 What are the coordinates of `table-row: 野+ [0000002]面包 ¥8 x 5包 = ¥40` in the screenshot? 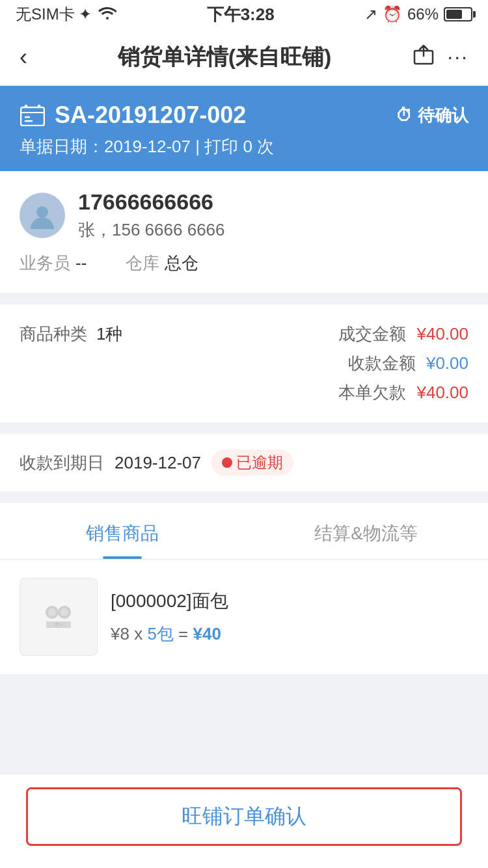 It's located at (244, 617).